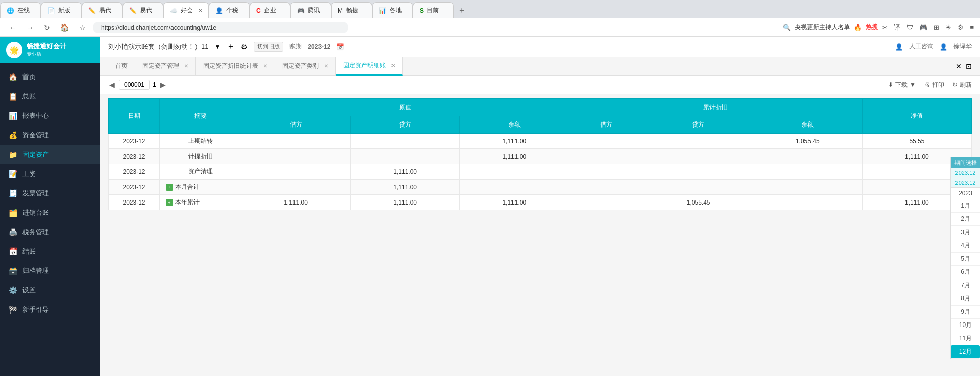 The image size is (980, 376). What do you see at coordinates (50, 155) in the screenshot?
I see `sidebar-item-assets: 📁 固定资产` at bounding box center [50, 155].